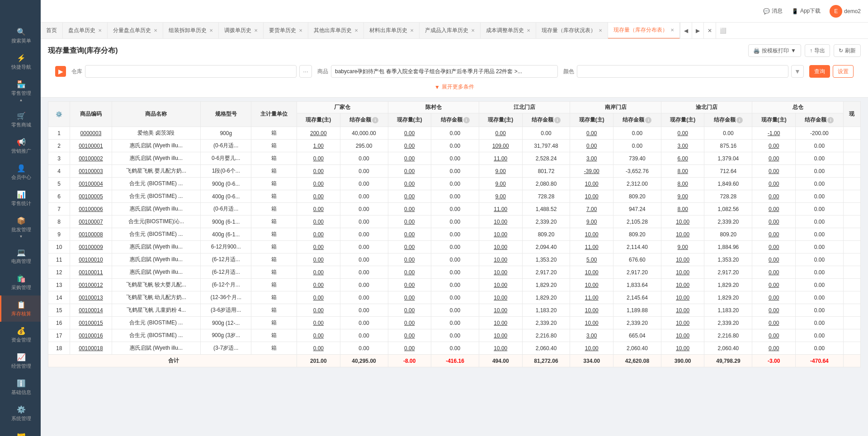 The height and width of the screenshot is (436, 868). What do you see at coordinates (644, 31) in the screenshot?
I see `tab-inventory-dist: 现存量（库存分布表） ✕` at bounding box center [644, 31].